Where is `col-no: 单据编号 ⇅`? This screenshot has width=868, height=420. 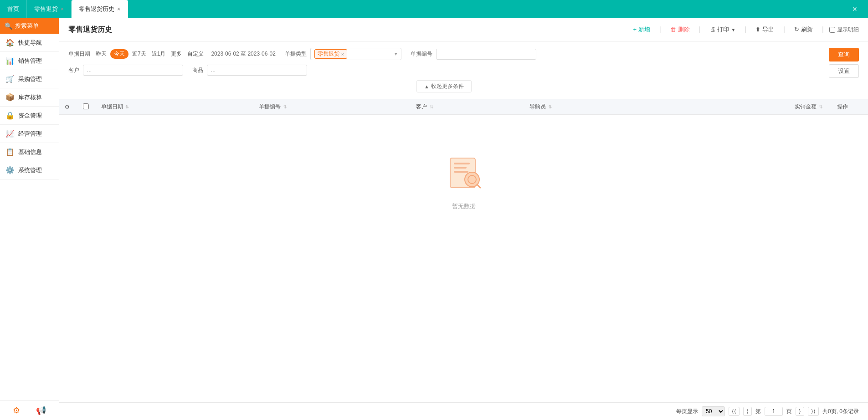 col-no: 单据编号 ⇅ is located at coordinates (332, 107).